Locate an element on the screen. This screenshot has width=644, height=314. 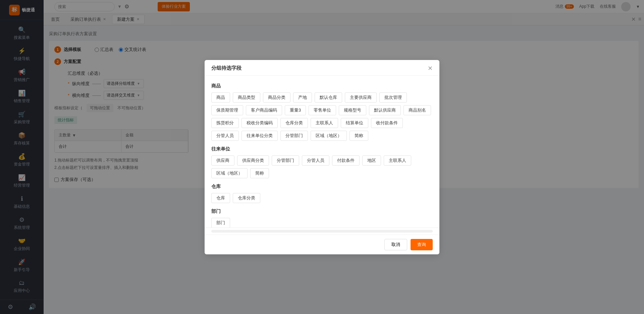
field-tag-3-0: 部门 is located at coordinates (221, 223).